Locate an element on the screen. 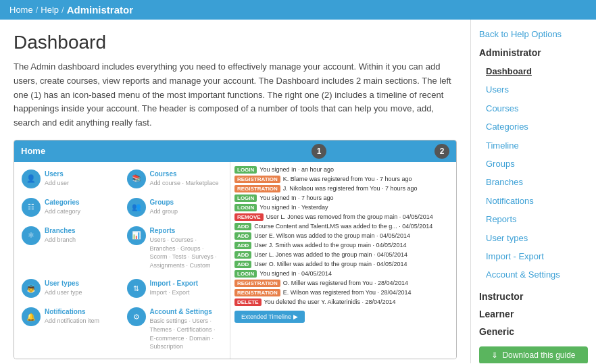  nav-item-notifications: Notifications is located at coordinates (534, 201).